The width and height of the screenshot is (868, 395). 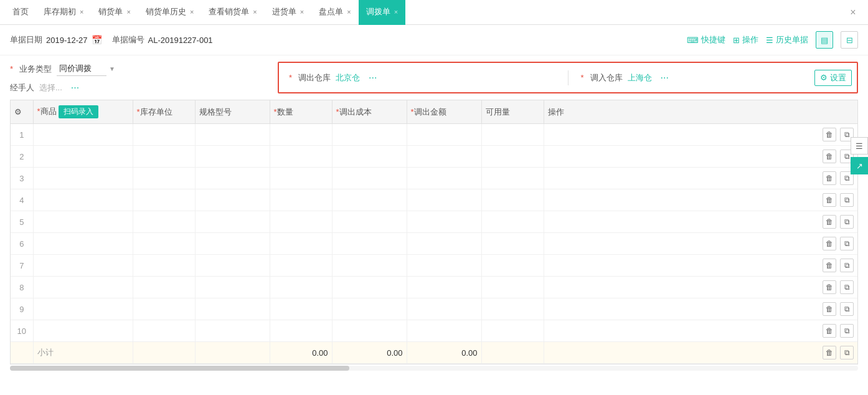 I want to click on shortcut-action: ⌨ 快捷键, so click(x=706, y=40).